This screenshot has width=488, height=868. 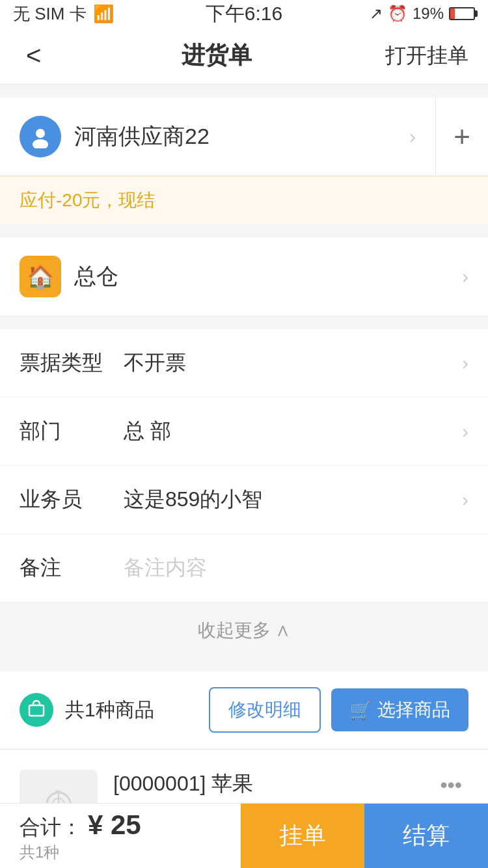 What do you see at coordinates (232, 783) in the screenshot?
I see `product-title: 苹果` at bounding box center [232, 783].